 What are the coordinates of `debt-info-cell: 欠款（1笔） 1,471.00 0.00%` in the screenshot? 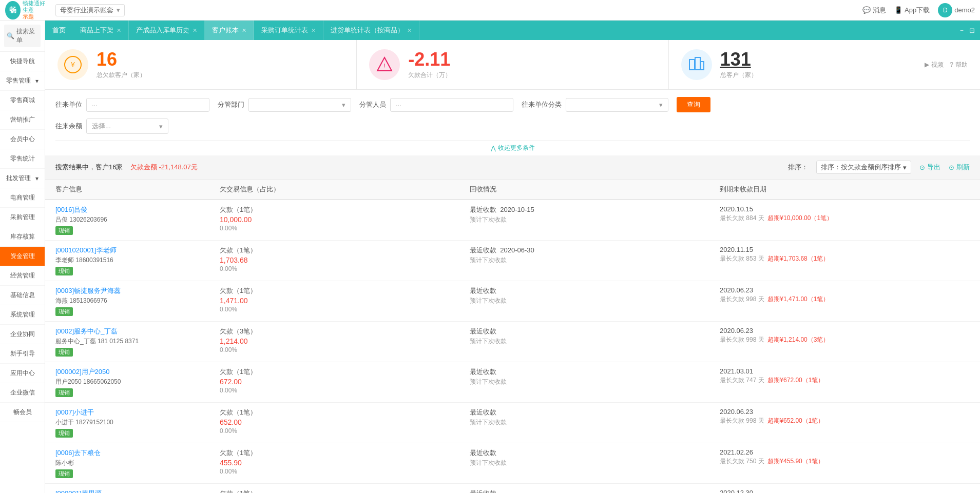 It's located at (345, 301).